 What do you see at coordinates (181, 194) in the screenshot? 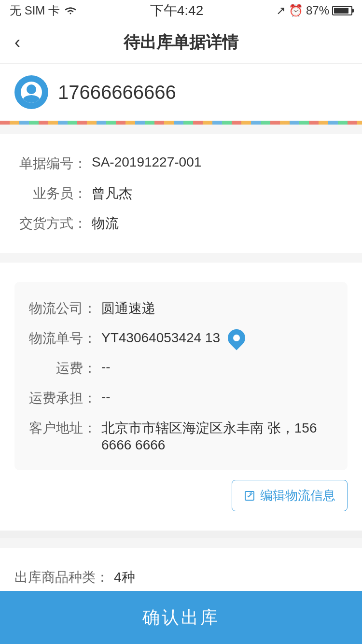
I see `salesperson-row: 业务员： 曾凡杰` at bounding box center [181, 194].